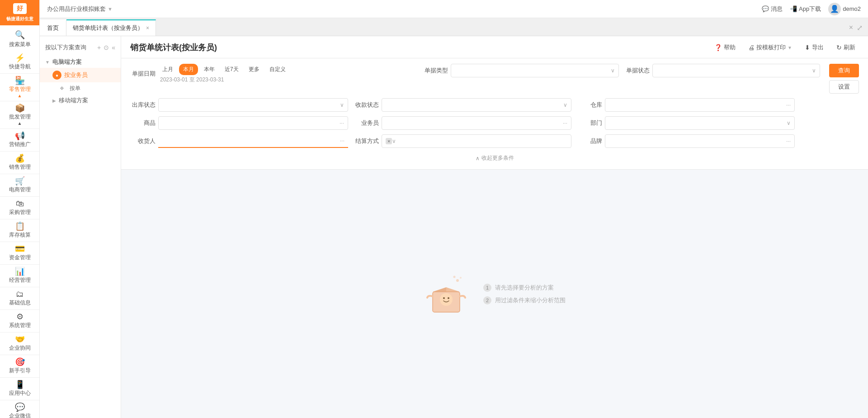  Describe the element at coordinates (253, 123) in the screenshot. I see `goods-control: ···` at that location.